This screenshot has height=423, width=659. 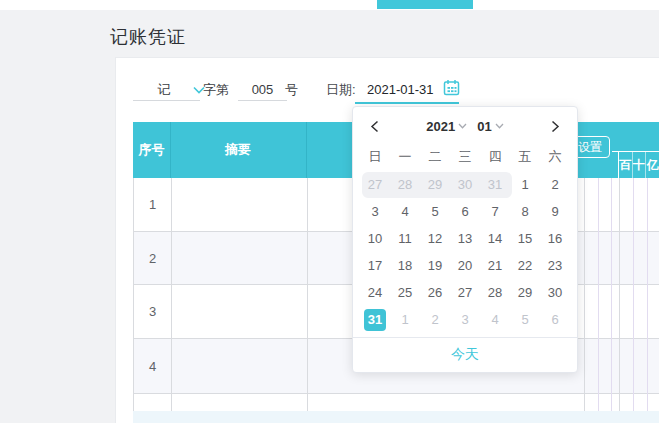 I want to click on calendar-day: 9, so click(x=555, y=212).